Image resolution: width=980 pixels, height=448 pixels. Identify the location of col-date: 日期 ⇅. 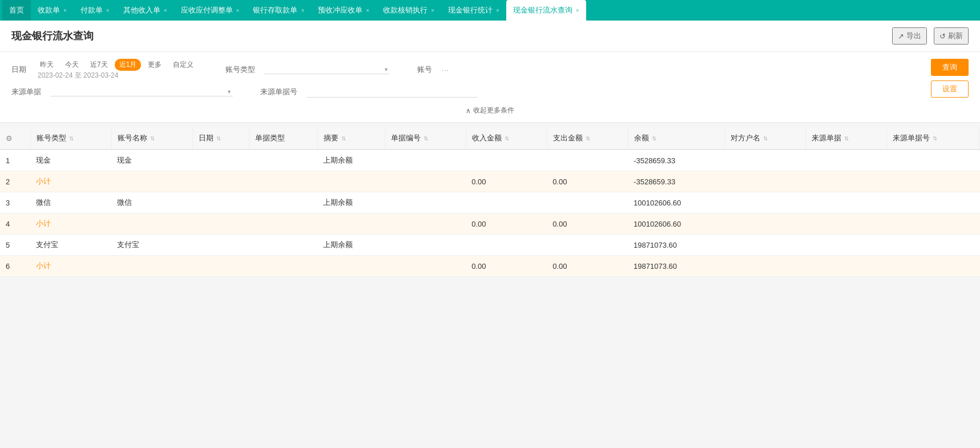
(220, 138).